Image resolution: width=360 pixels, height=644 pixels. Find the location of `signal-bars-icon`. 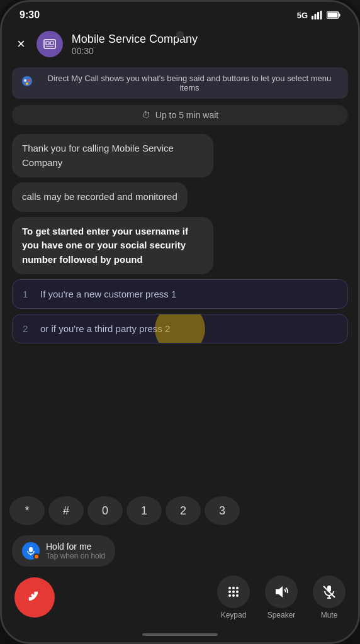

signal-bars-icon is located at coordinates (317, 15).